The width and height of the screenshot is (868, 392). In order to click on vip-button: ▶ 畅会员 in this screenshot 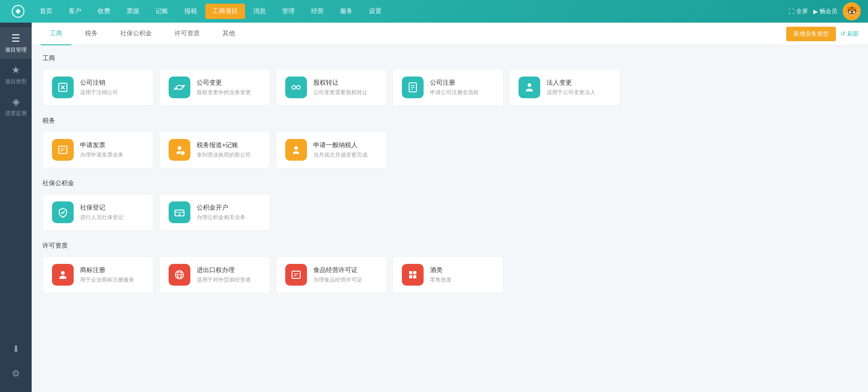, I will do `click(826, 11)`.